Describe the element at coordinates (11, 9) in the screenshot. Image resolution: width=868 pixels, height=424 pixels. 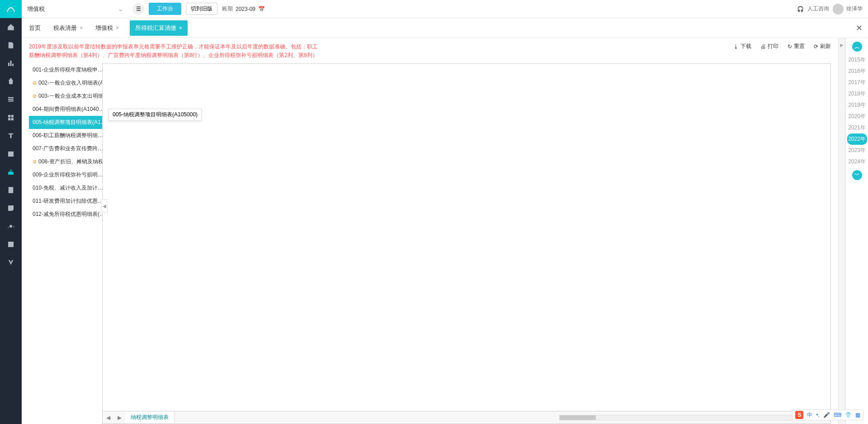
I see `logo` at that location.